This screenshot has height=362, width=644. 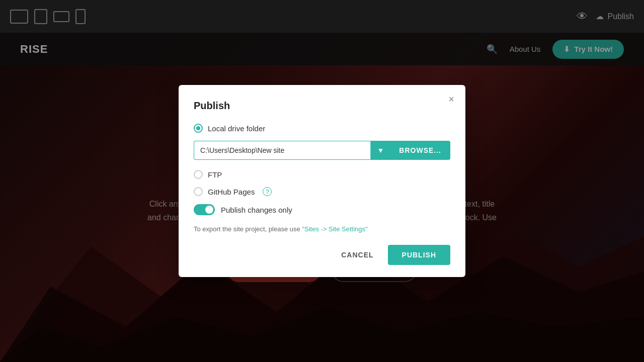 I want to click on modal-title: Publish, so click(x=322, y=106).